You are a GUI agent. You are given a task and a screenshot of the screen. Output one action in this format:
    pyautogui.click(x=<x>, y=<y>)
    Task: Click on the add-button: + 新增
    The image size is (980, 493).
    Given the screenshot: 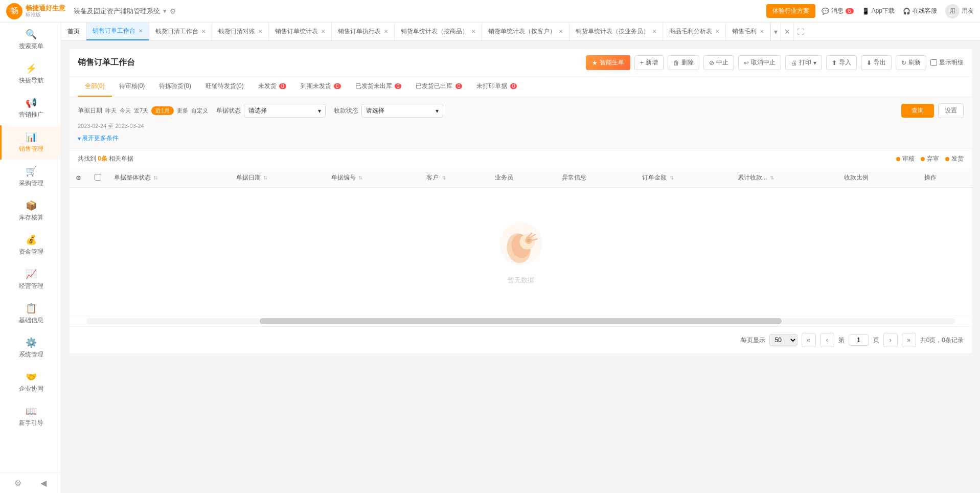 What is the action you would take?
    pyautogui.click(x=649, y=62)
    